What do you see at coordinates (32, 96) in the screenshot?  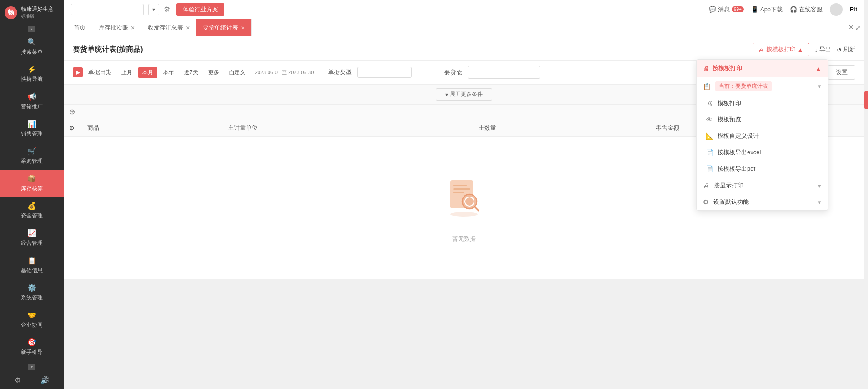 I see `marketing-icon: 📢` at bounding box center [32, 96].